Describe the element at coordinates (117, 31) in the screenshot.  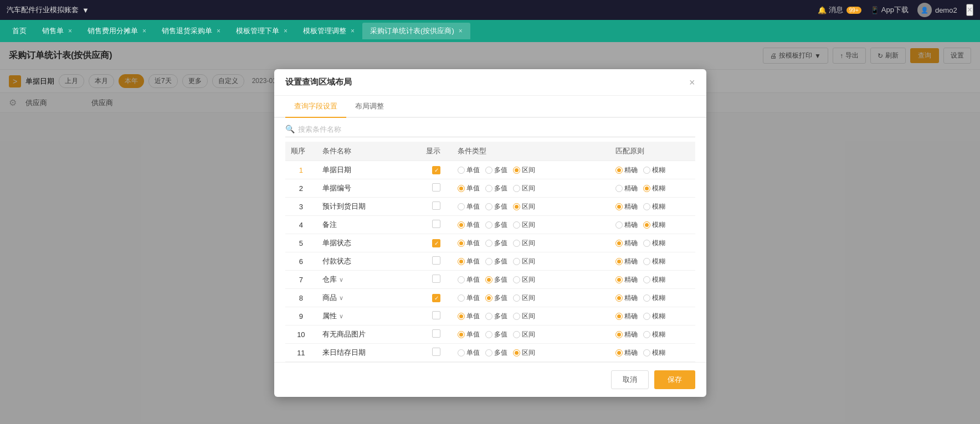
I see `nav-tab-sales-expense: 销售费用分摊单 ×` at that location.